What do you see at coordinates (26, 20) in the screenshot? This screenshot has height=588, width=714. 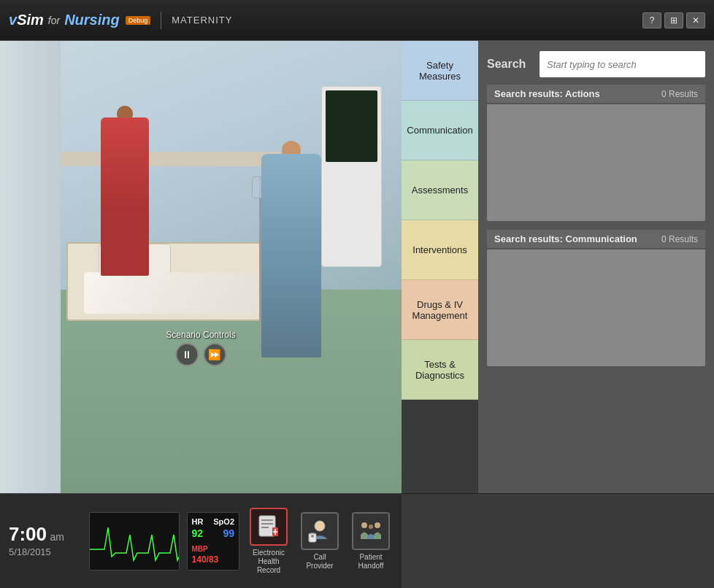 I see `app-name: vSim` at bounding box center [26, 20].